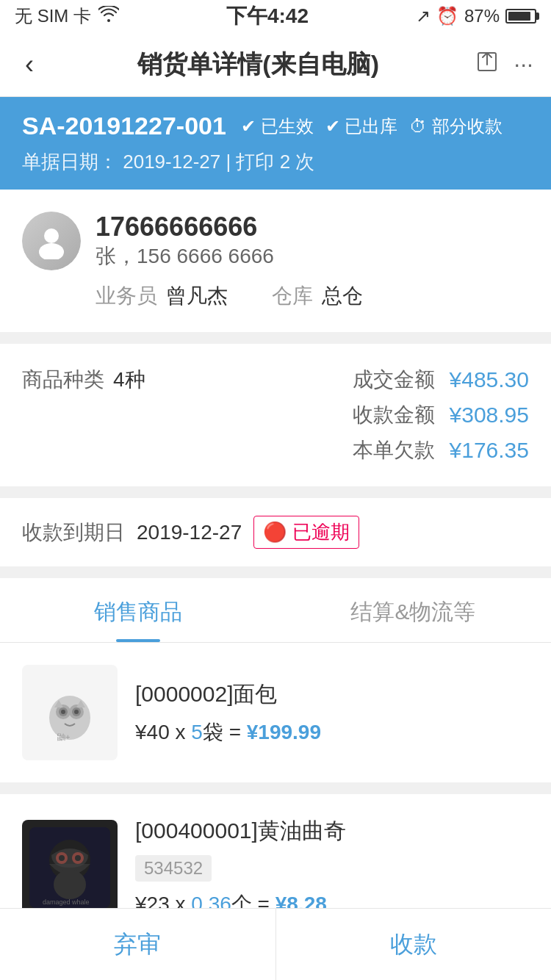 This screenshot has height=980, width=551. I want to click on stats-row: 商品种类 4种 成交金额 ¥485.30 收款金额 ¥308.95 本单欠款 ¥…, so click(276, 415).